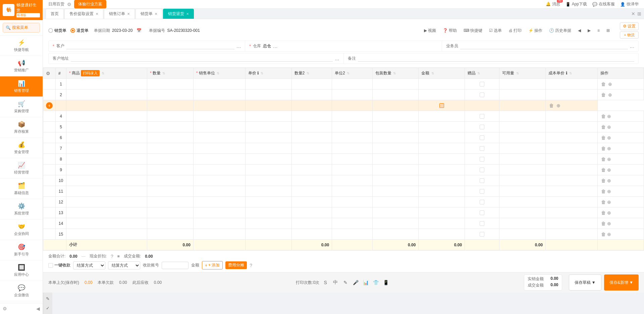 The image size is (644, 314). Describe the element at coordinates (218, 73) in the screenshot. I see `sales-unit-sort-icon: ⇅` at that location.